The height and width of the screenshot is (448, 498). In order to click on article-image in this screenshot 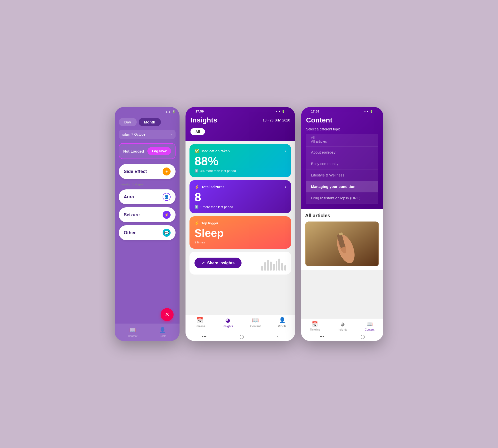, I will do `click(342, 244)`.